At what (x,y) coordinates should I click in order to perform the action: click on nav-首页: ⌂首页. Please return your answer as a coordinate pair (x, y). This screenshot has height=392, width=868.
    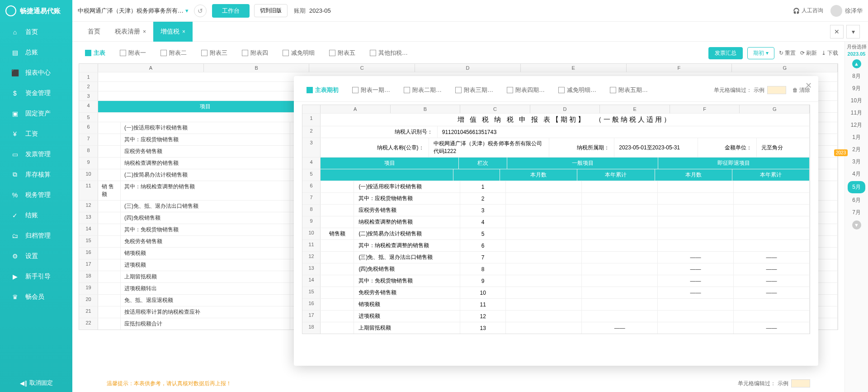
    Looking at the image, I should click on (36, 32).